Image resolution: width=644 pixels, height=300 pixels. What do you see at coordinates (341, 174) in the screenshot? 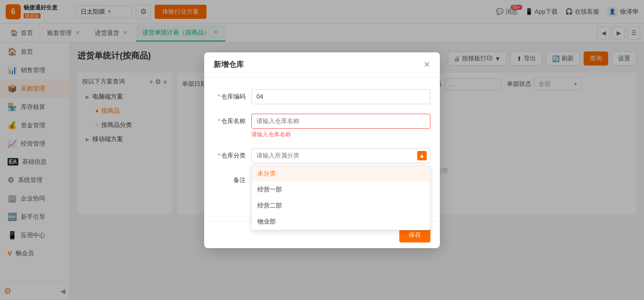
I see `dropdown-item-uncategorized: 未分类` at bounding box center [341, 174].